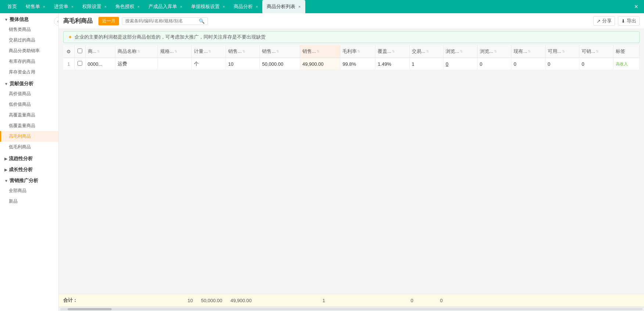  Describe the element at coordinates (80, 63) in the screenshot. I see `row-checkbox` at that location.